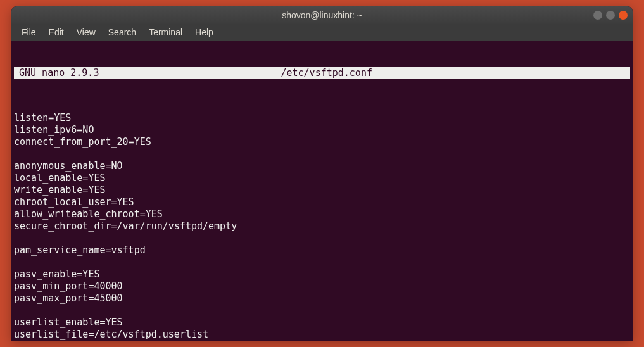 Image resolution: width=644 pixels, height=347 pixels. I want to click on menu-edit: Edit, so click(56, 32).